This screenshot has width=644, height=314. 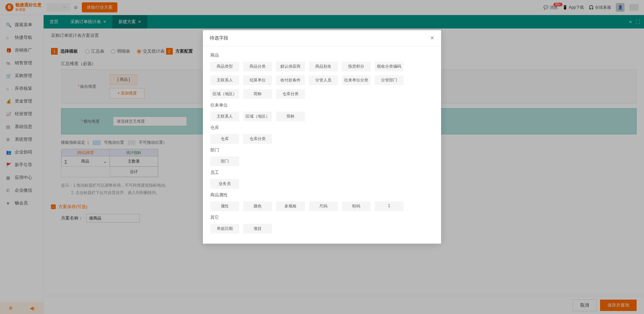 What do you see at coordinates (219, 38) in the screenshot?
I see `modal-title: 待选字段` at bounding box center [219, 38].